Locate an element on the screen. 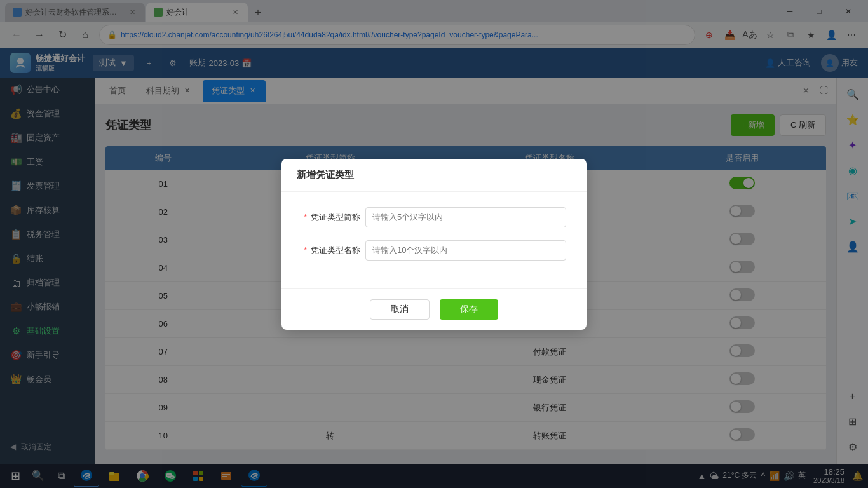  name-input is located at coordinates (466, 250).